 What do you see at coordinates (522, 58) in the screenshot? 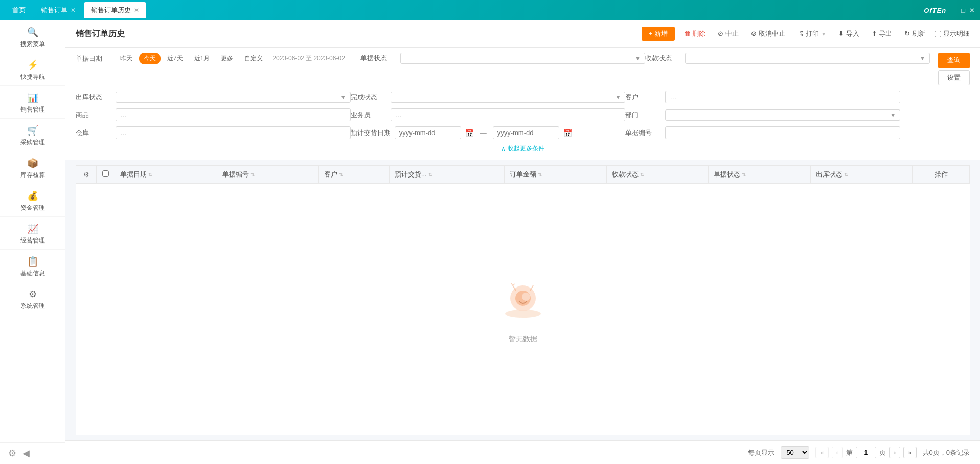
I see `order-status-select: ▼` at bounding box center [522, 58].